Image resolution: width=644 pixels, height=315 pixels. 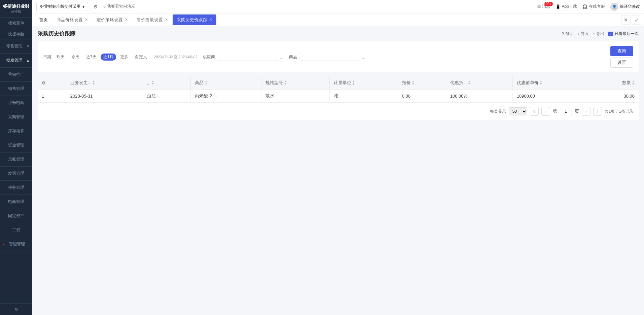 I want to click on sidebar-item-sales: 销售管理, so click(x=16, y=89).